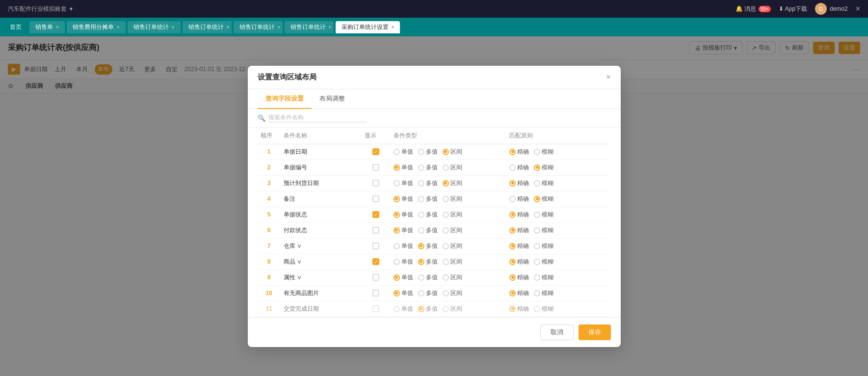 The height and width of the screenshot is (376, 868). What do you see at coordinates (793, 9) in the screenshot?
I see `app-download-btn: ⬇ App下载` at bounding box center [793, 9].